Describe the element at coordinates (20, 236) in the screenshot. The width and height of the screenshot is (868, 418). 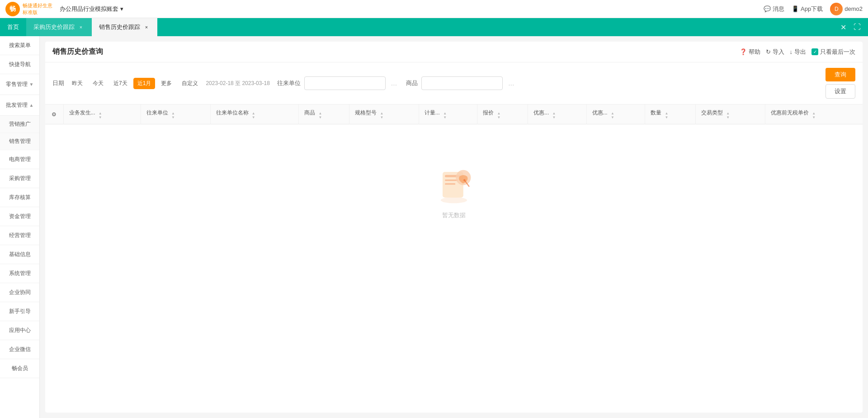
I see `sidebar-item-operations-mgmt: 经营管理` at that location.